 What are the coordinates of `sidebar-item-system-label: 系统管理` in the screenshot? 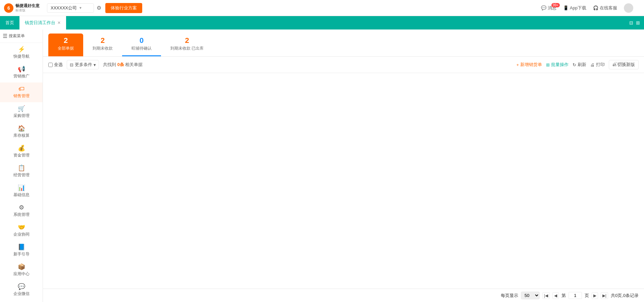 It's located at (21, 215).